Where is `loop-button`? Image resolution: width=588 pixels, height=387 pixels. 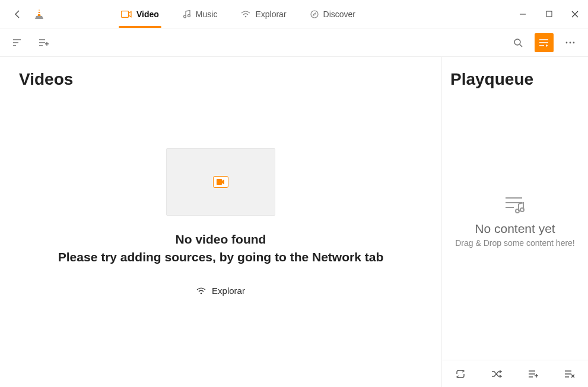
loop-button is located at coordinates (460, 374).